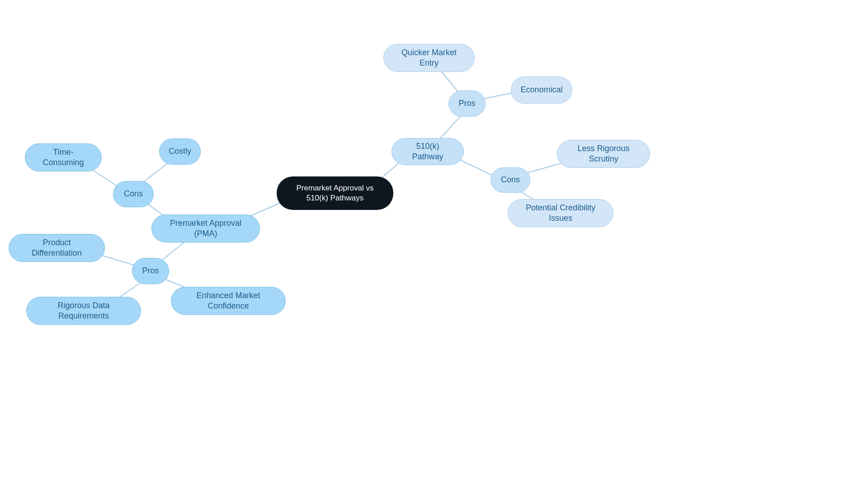  I want to click on node-rigorous-data-requirements: Rigorous Data Requirements, so click(84, 311).